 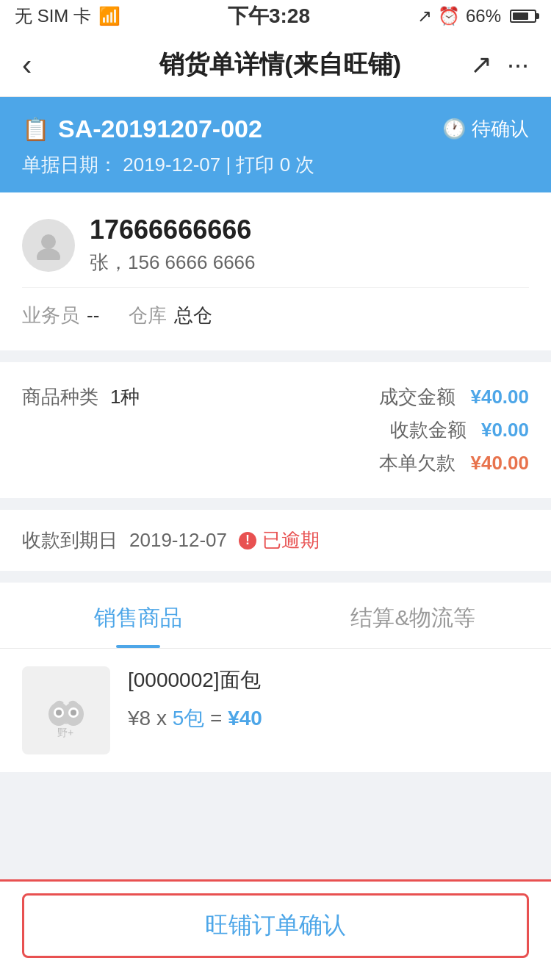 I want to click on status-time: 下午3:28, so click(x=269, y=16).